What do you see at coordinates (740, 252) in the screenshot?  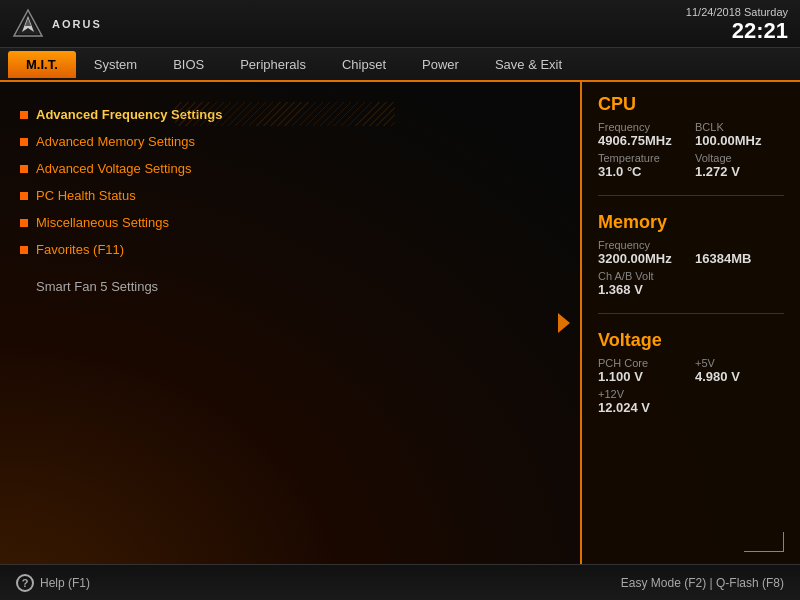 I see `memory-size-col: 16384MB` at bounding box center [740, 252].